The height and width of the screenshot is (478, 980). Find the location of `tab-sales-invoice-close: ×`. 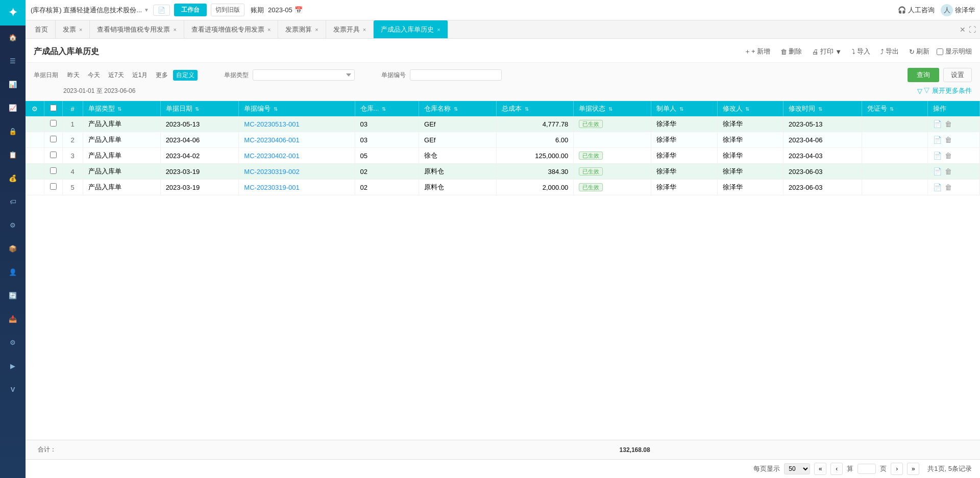

tab-sales-invoice-close: × is located at coordinates (175, 30).